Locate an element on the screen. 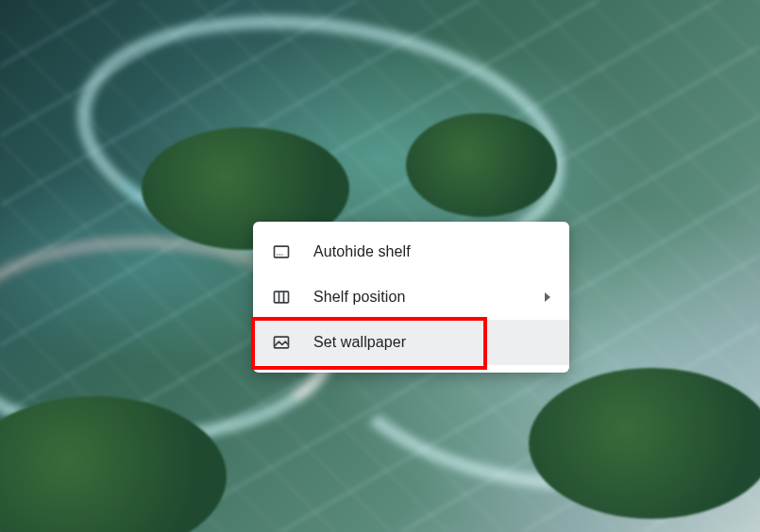 This screenshot has width=760, height=532. menu-item-shelf-position: Shelf position is located at coordinates (412, 297).